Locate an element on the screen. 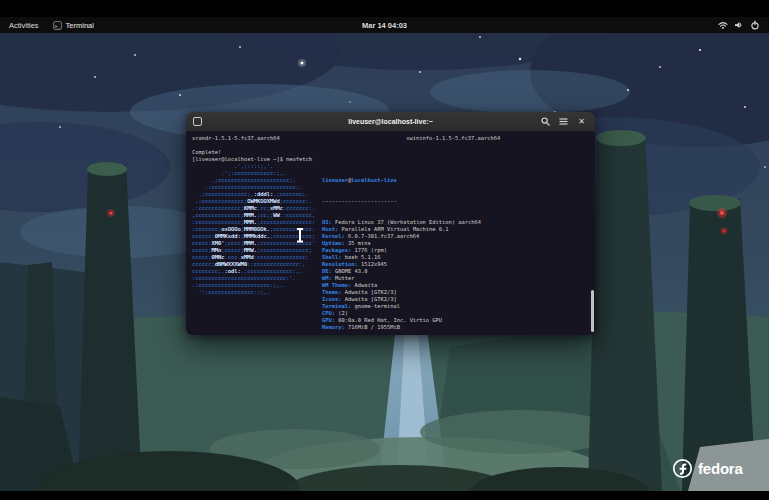 Image resolution: width=769 pixels, height=500 pixels. top-bar: Activities >_ Terminal Mar 14 04:03 is located at coordinates (384, 25).